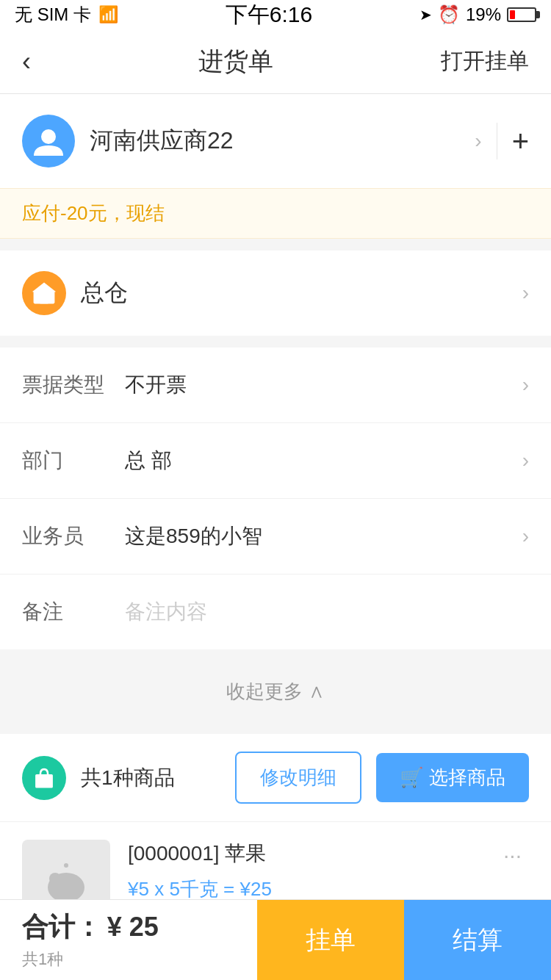  What do you see at coordinates (276, 940) in the screenshot?
I see `footer: 合计： ¥ 25 共1种 挂单 结算` at bounding box center [276, 940].